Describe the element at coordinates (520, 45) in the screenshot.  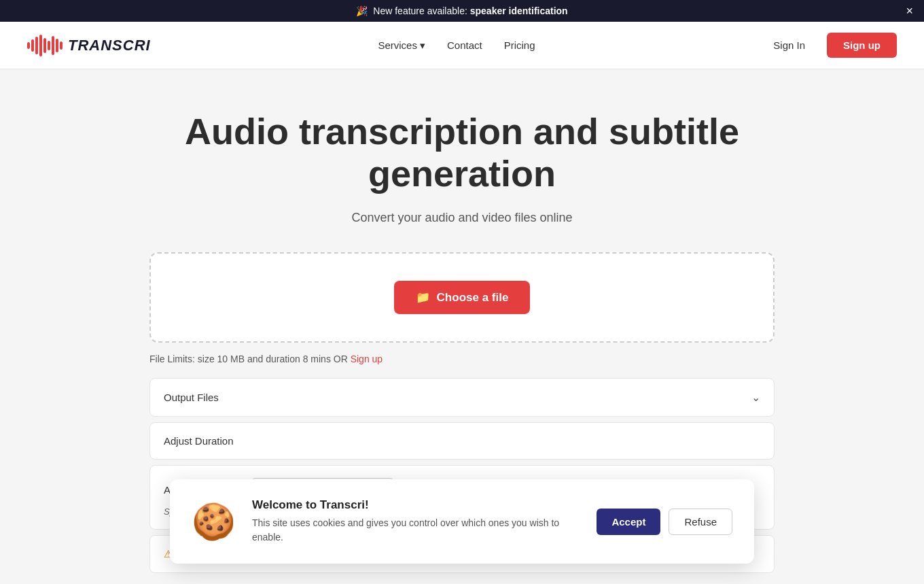
I see `nav-pricing: Pricing` at that location.